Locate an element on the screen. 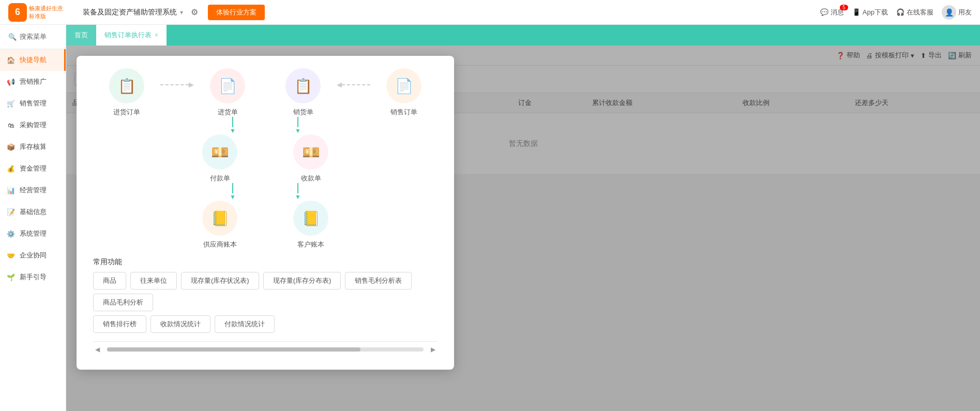 The image size is (980, 411). system-name: 装备及固定资产辅助管理系统 is located at coordinates (130, 12).